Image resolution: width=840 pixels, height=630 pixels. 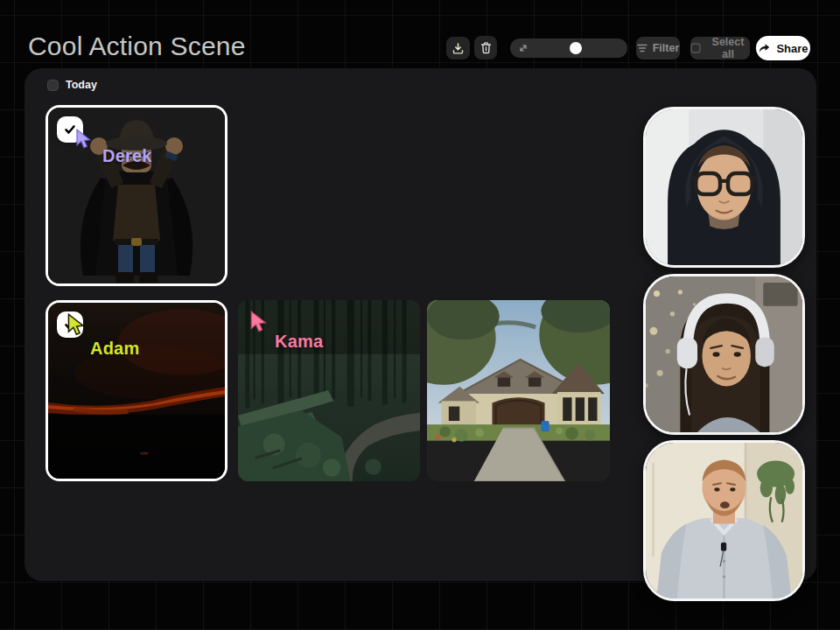 What do you see at coordinates (667, 48) in the screenshot?
I see `filter-button-label: Filter` at bounding box center [667, 48].